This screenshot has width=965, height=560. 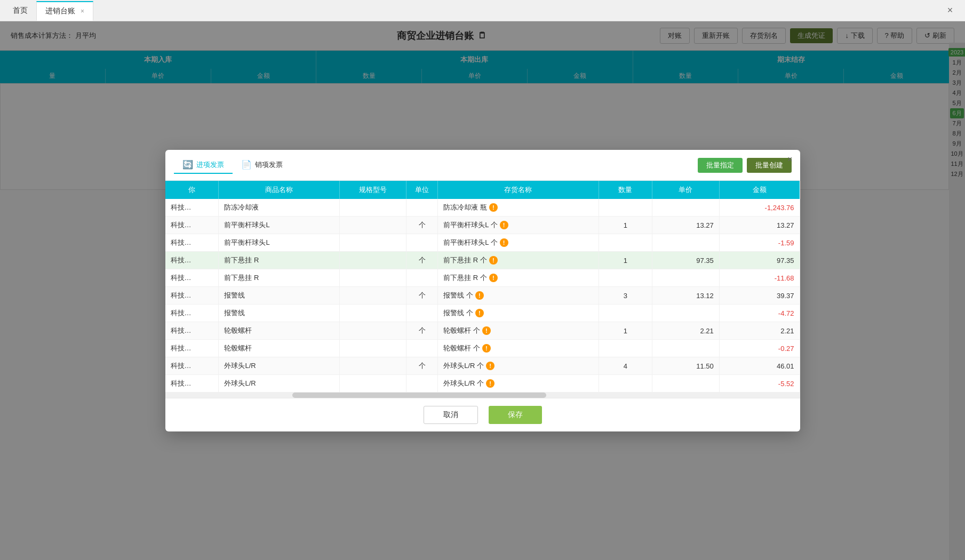 What do you see at coordinates (483, 295) in the screenshot?
I see `table-row: 科技…报警线个报警线 个!313.1239.37` at bounding box center [483, 295].